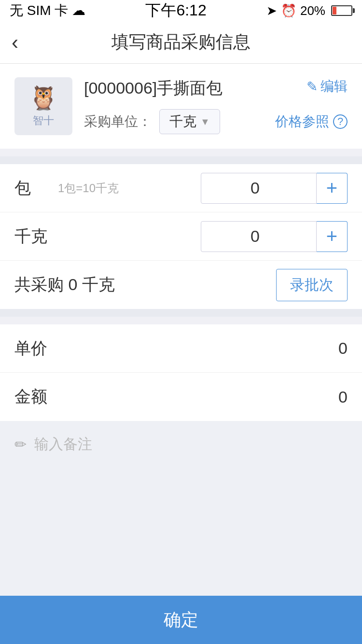 This screenshot has width=362, height=644. What do you see at coordinates (302, 122) in the screenshot?
I see `price-ref-label: 价格参照` at bounding box center [302, 122].